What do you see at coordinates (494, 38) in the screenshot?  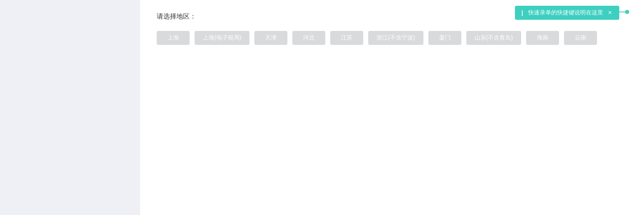 I see `region-button-7: 山东(不含青岛)` at bounding box center [494, 38].